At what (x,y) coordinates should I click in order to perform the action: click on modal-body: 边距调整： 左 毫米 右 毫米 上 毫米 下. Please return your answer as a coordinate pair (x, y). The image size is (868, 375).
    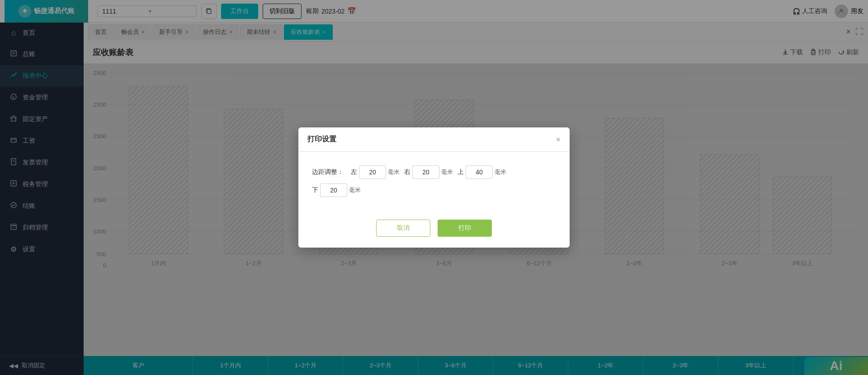
    Looking at the image, I should click on (434, 183).